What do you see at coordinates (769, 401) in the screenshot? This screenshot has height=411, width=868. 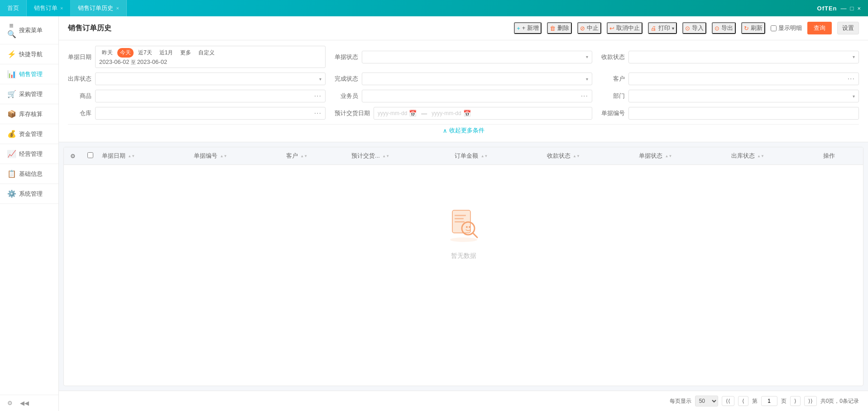 I see `page-number-input` at bounding box center [769, 401].